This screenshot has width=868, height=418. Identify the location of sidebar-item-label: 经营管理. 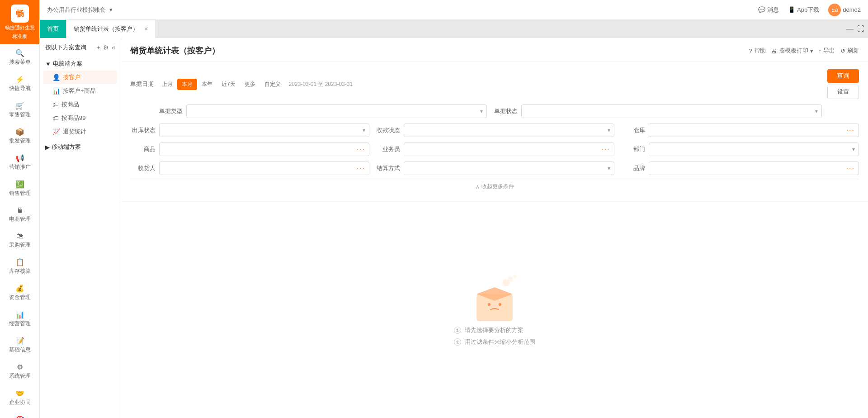
(20, 324).